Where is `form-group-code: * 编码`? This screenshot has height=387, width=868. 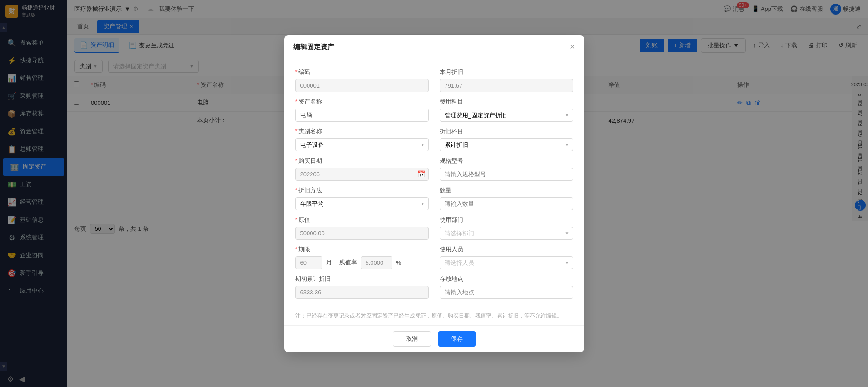 form-group-code: * 编码 is located at coordinates (362, 80).